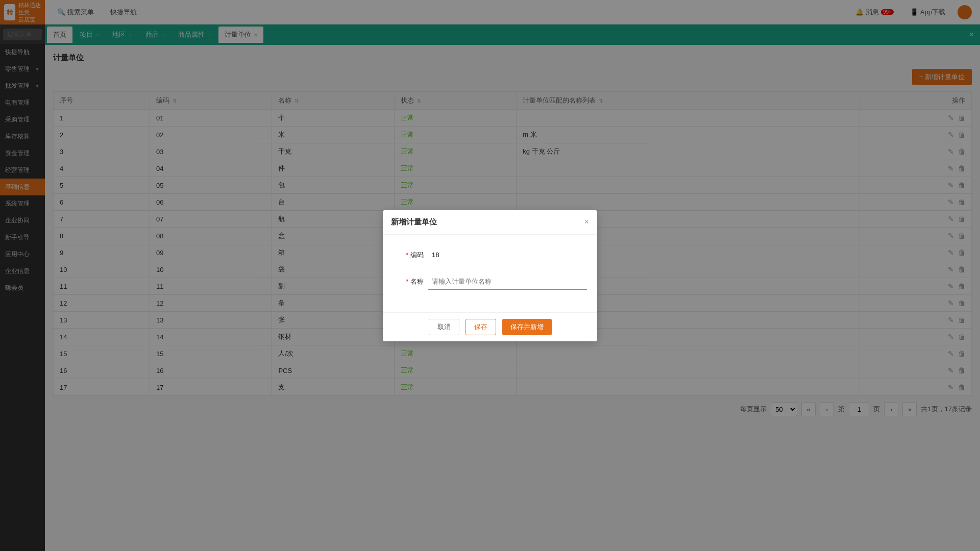 Image resolution: width=980 pixels, height=551 pixels. I want to click on modal-body: 编码 名称, so click(490, 273).